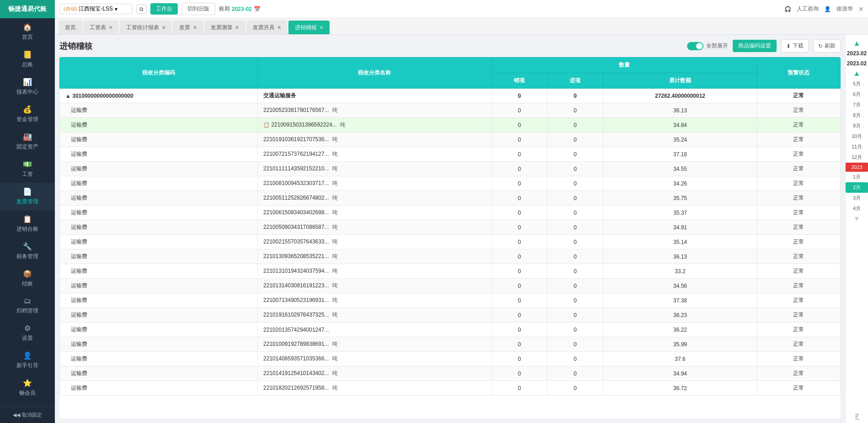 This screenshot has height=423, width=868. I want to click on sidebar-item-member: ⭐ 畅会员, so click(27, 388).